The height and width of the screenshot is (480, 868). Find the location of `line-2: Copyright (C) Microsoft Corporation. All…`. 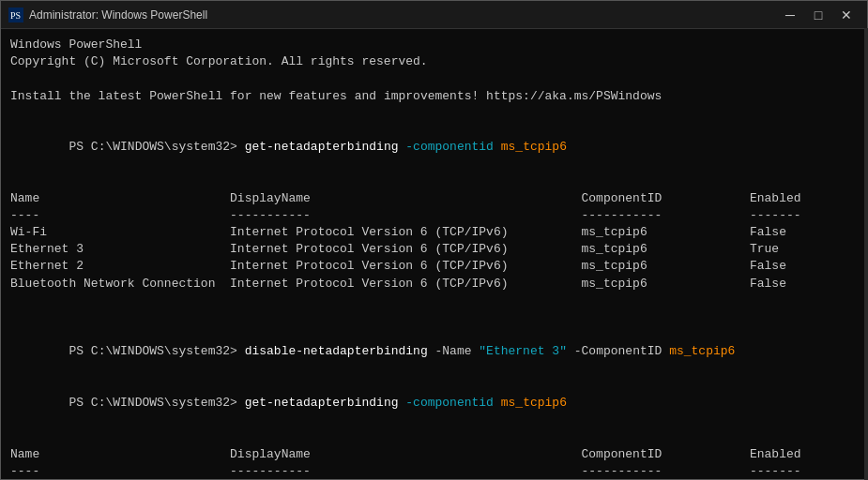

line-2: Copyright (C) Microsoft Corporation. All… is located at coordinates (434, 62).